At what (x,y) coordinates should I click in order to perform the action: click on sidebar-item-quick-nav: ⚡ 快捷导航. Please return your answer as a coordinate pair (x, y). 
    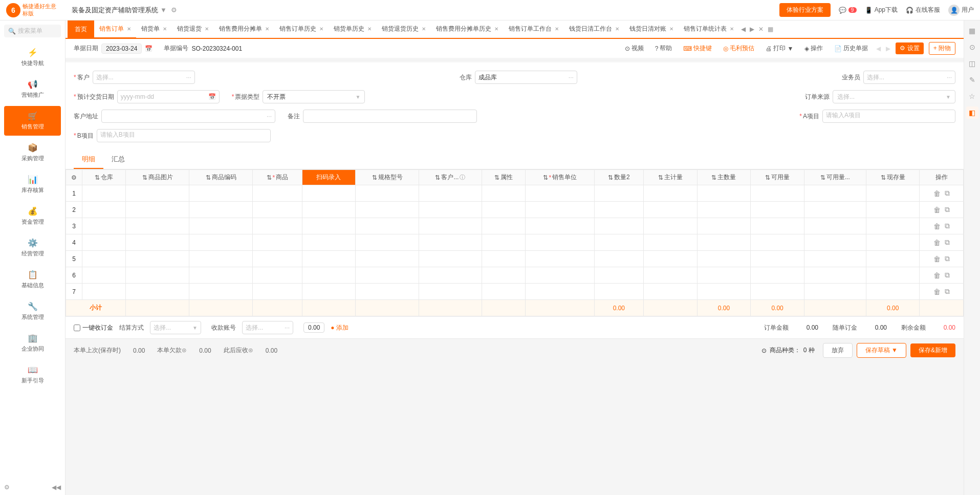
    Looking at the image, I should click on (33, 57).